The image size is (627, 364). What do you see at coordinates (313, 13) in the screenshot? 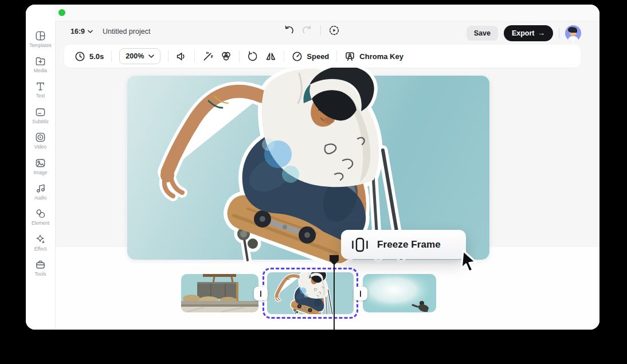
I see `title-bar` at bounding box center [313, 13].